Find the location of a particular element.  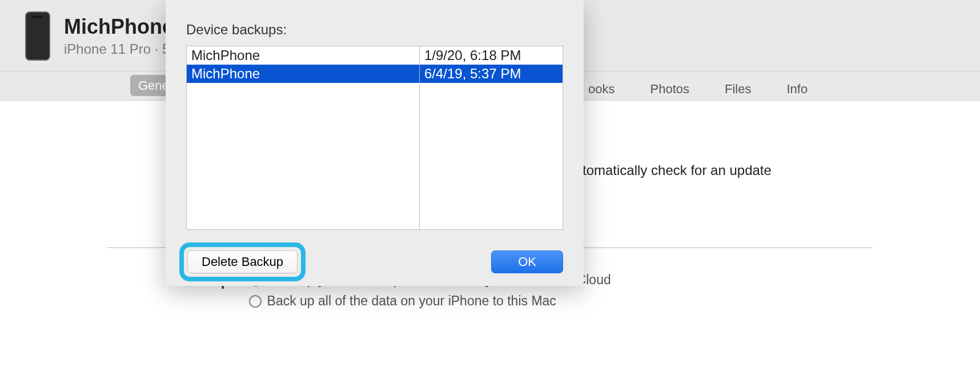

delete-backup-button: Delete Backup is located at coordinates (242, 262).